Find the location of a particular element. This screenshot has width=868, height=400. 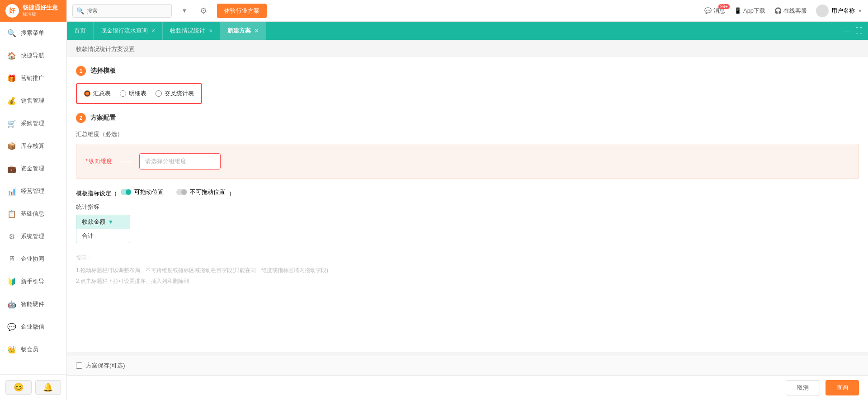

sidebar-item-purchase: 🛒 采购管理 is located at coordinates (33, 123).